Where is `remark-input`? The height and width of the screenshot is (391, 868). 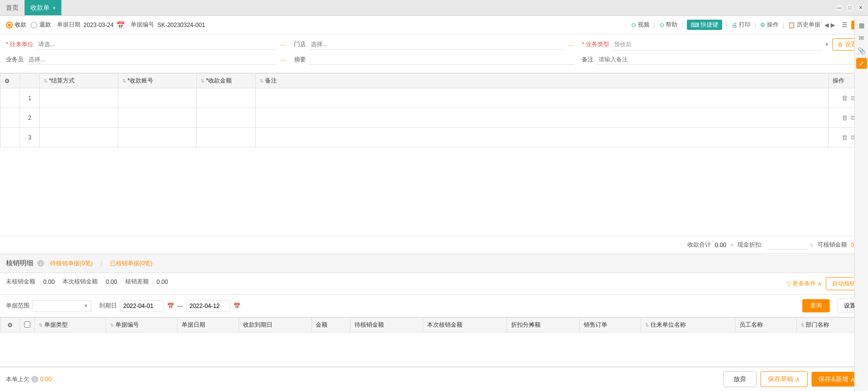 remark-input is located at coordinates (730, 60).